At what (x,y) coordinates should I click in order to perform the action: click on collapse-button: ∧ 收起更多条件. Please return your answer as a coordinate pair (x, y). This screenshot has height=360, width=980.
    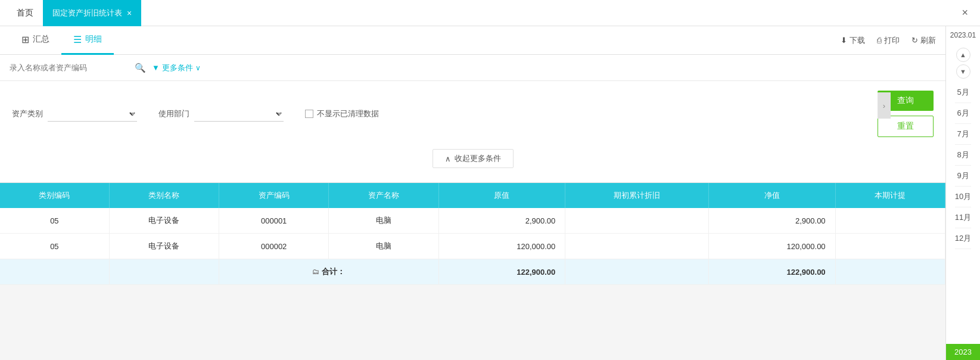
    Looking at the image, I should click on (473, 159).